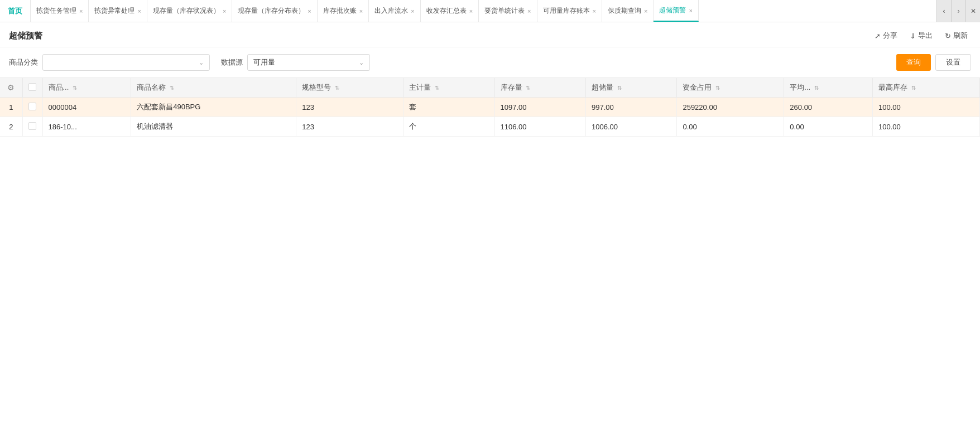  What do you see at coordinates (11, 127) in the screenshot?
I see `row-index: 2` at bounding box center [11, 127].